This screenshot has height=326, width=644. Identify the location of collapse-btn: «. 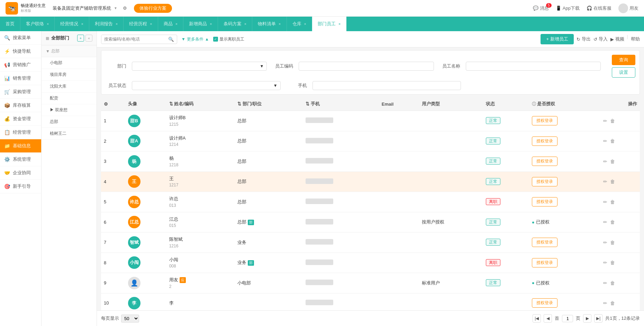
(89, 38).